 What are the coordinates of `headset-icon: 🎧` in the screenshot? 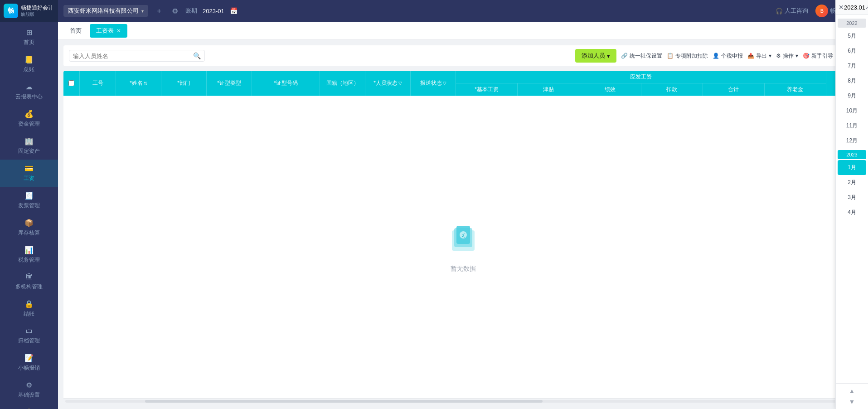 It's located at (779, 11).